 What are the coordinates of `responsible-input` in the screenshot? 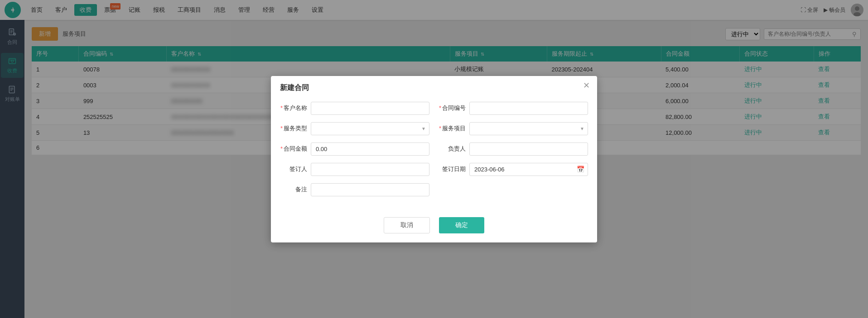 It's located at (529, 149).